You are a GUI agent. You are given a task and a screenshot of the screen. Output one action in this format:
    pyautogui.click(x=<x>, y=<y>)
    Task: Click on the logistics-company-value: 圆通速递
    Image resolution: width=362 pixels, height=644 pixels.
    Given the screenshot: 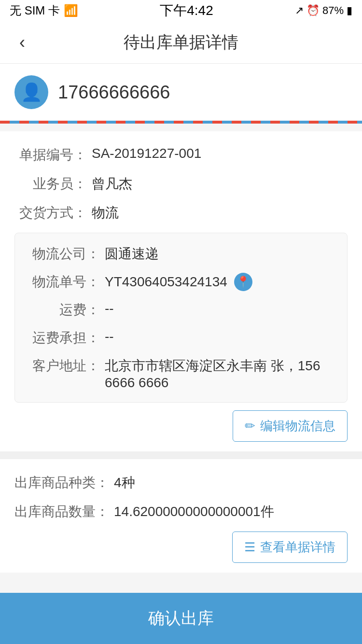 What is the action you would take?
    pyautogui.click(x=217, y=254)
    